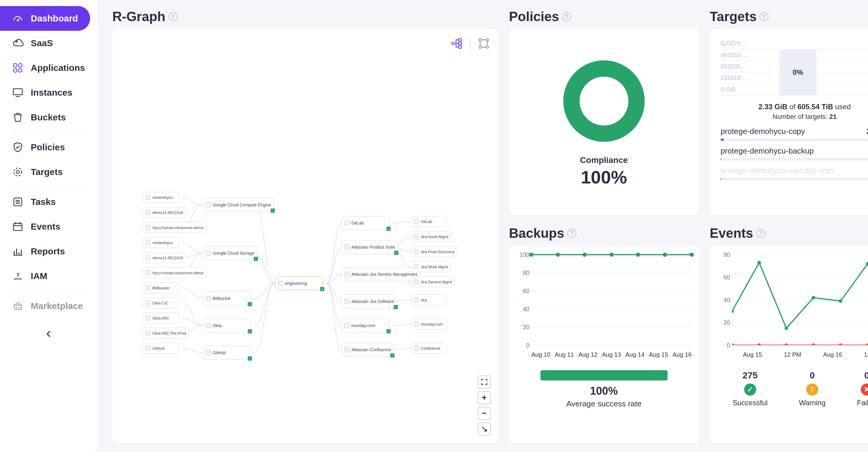 The image size is (868, 452). Describe the element at coordinates (429, 221) in the screenshot. I see `graph-node: GitLab` at that location.